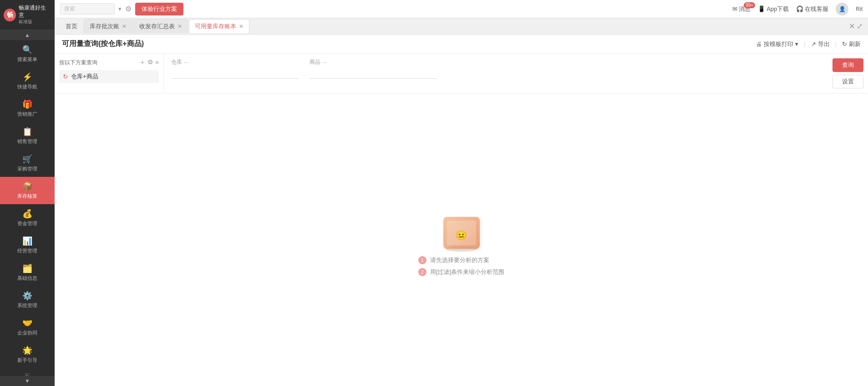 This screenshot has width=868, height=386. Describe the element at coordinates (87, 9) in the screenshot. I see `search-box: 搜索` at that location.